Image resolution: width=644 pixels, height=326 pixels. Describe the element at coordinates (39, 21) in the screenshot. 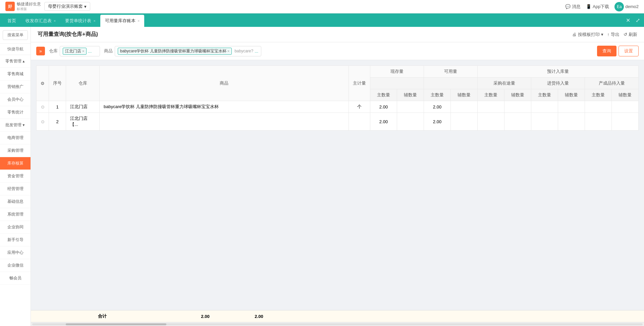

I see `tab-receivables-label: 收发存汇总表` at that location.